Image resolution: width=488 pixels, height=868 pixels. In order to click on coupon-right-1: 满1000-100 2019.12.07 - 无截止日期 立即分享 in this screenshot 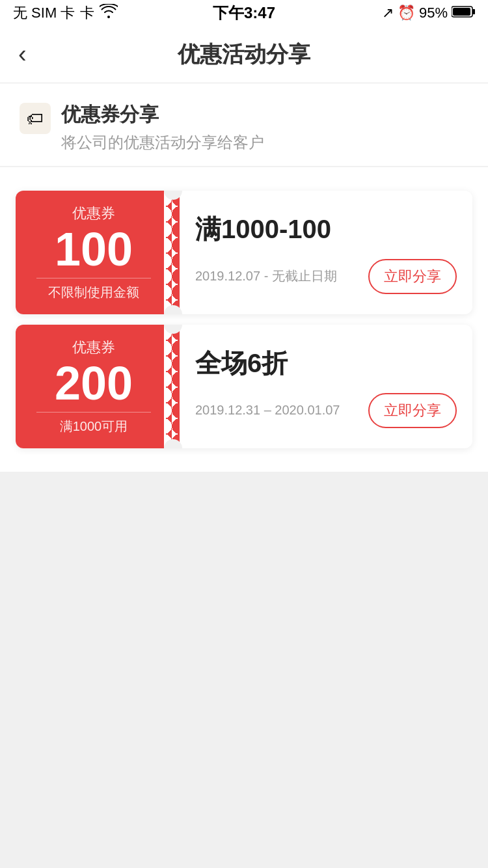, I will do `click(322, 252)`.